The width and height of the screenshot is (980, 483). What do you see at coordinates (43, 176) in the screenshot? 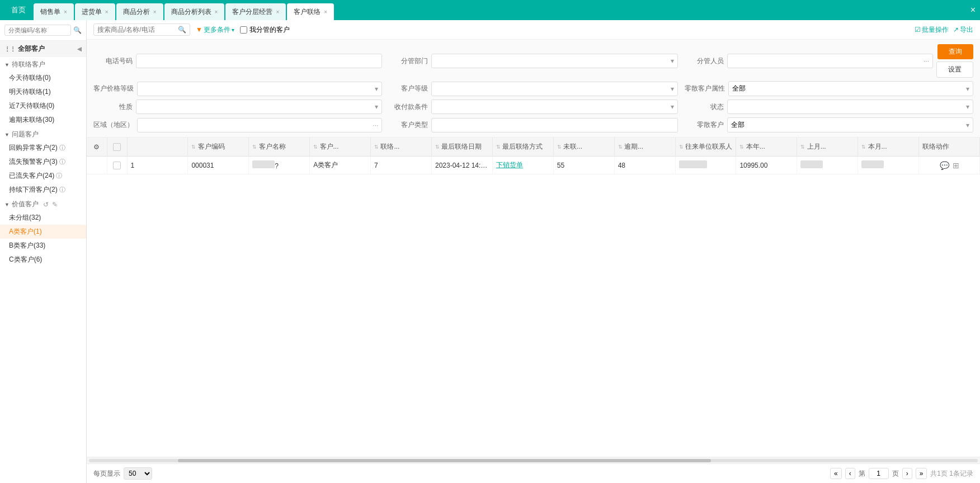
I see `sidebar-item-churned: 已流失客户(24) ⓘ` at bounding box center [43, 176].